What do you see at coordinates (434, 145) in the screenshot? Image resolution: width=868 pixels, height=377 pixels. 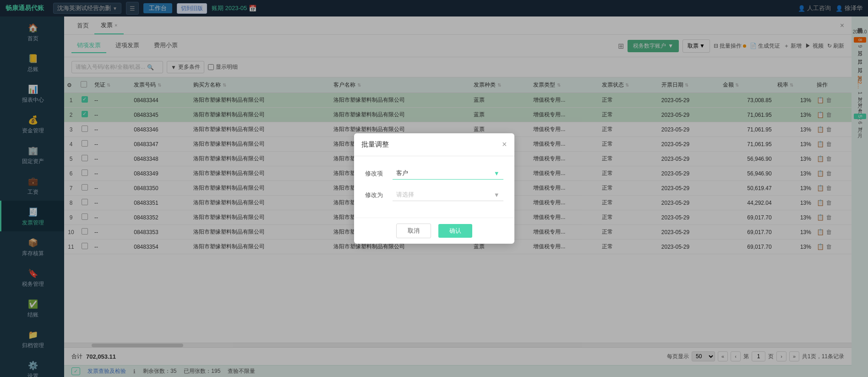 I see `modal-header: 批量调整 ×` at bounding box center [434, 145].